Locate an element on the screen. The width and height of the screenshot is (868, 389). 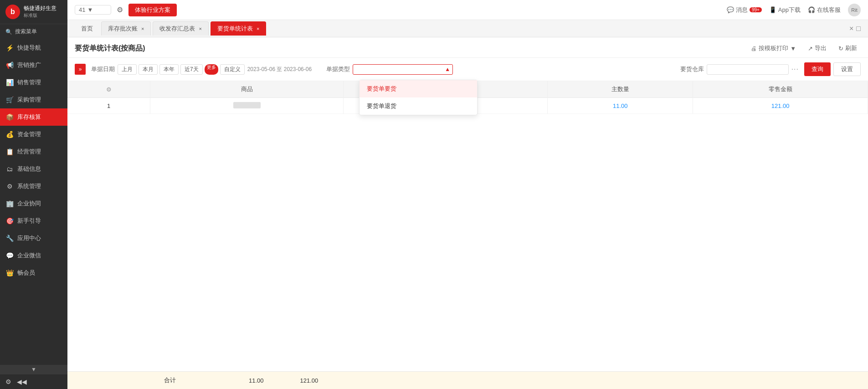
date-filter-section: 单据日期 上月 本月 本年 近7天 更多 自定义 2023-05-06 至 20… is located at coordinates (201, 69).